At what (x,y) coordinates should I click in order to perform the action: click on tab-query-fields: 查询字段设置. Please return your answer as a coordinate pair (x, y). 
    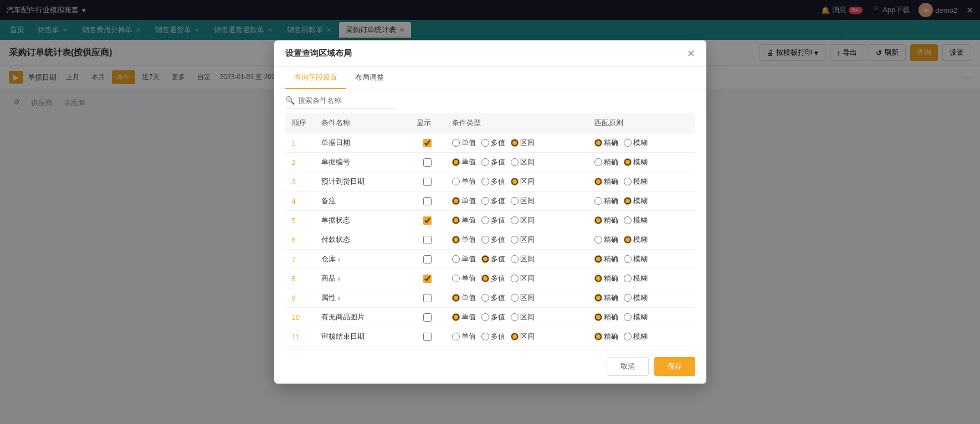
    Looking at the image, I should click on (316, 78).